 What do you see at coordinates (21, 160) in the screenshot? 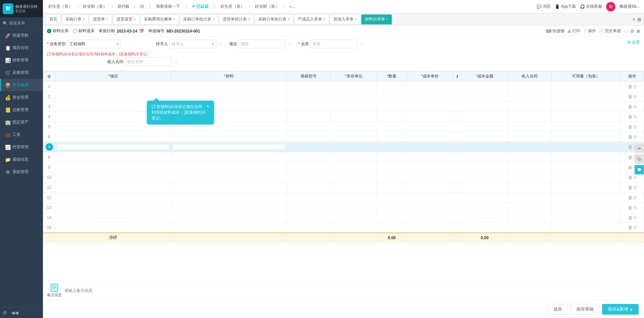
I see `sidebar-item-basic-info: 📁 基础信息` at bounding box center [21, 160].